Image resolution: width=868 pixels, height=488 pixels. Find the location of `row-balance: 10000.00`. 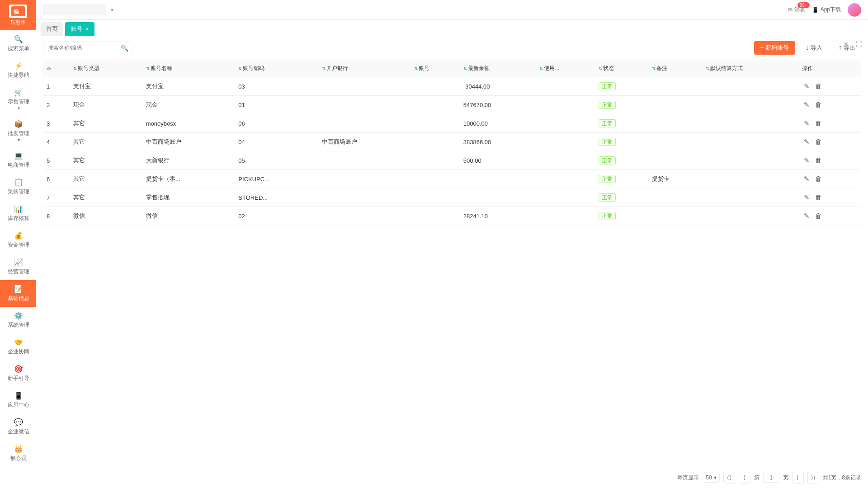

row-balance: 10000.00 is located at coordinates (498, 124).